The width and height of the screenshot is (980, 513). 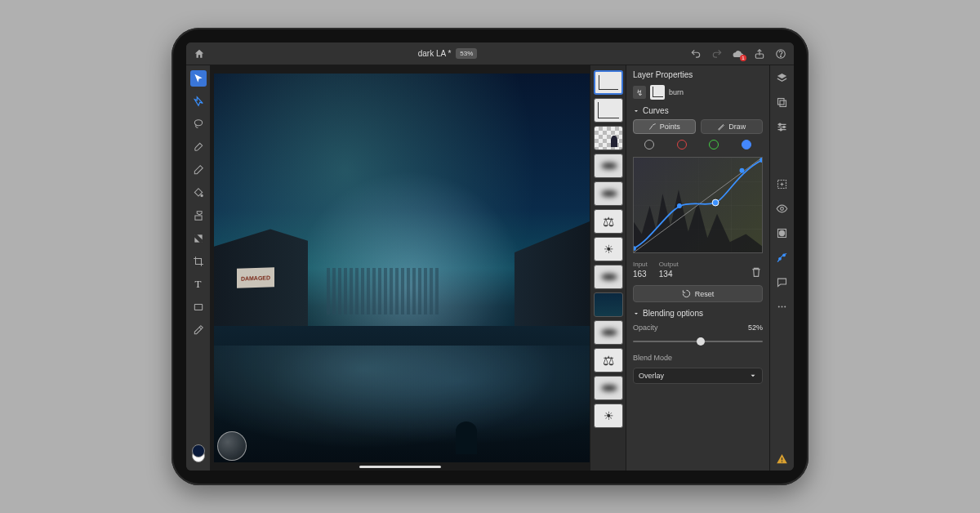 I want to click on shape-tool-icon, so click(x=198, y=307).